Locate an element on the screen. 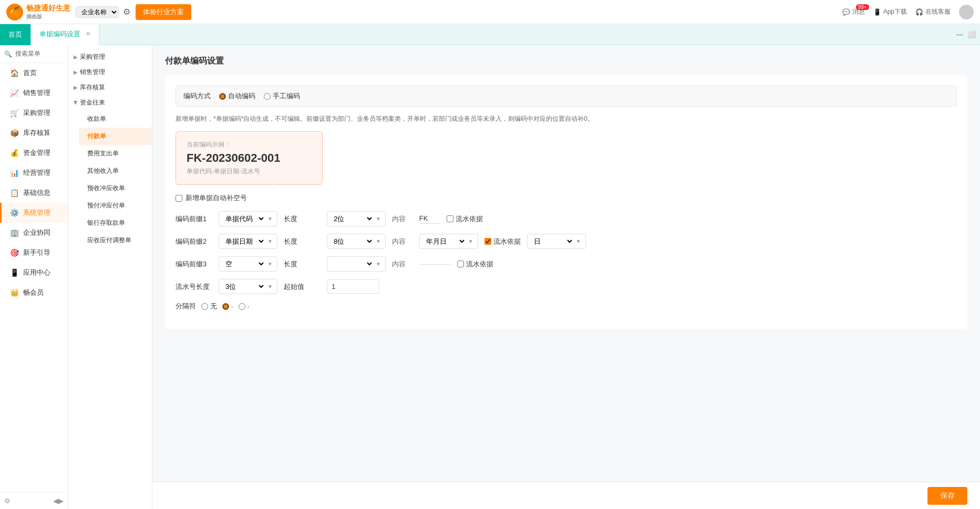 Image resolution: width=980 pixels, height=509 pixels. prefix1-select: 单据代码 无 ▼ is located at coordinates (248, 219).